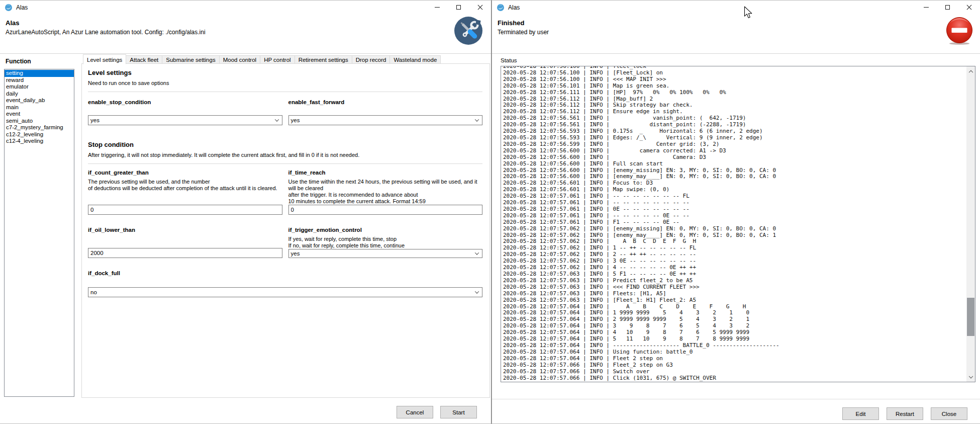  What do you see at coordinates (971, 377) in the screenshot?
I see `scroll-down-button` at bounding box center [971, 377].